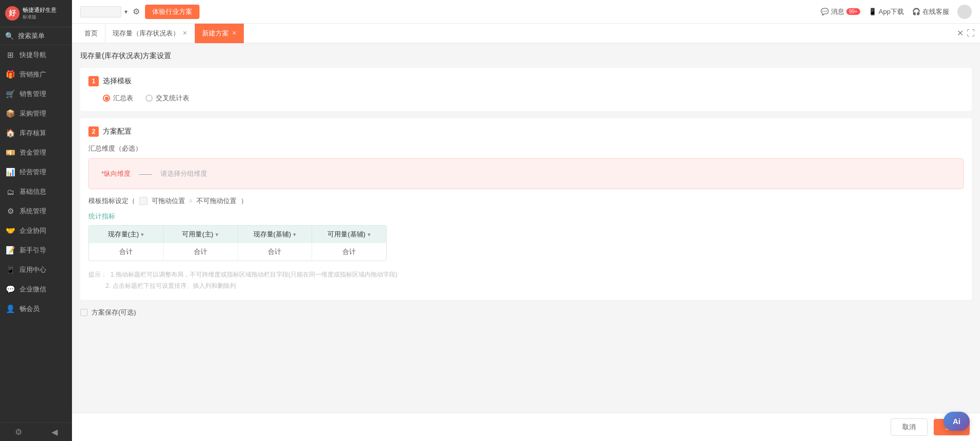 This screenshot has width=980, height=441. What do you see at coordinates (896, 12) in the screenshot?
I see `header-right: 💬 消息 99+ 📱 App下载 🎧 在线客服` at bounding box center [896, 12].